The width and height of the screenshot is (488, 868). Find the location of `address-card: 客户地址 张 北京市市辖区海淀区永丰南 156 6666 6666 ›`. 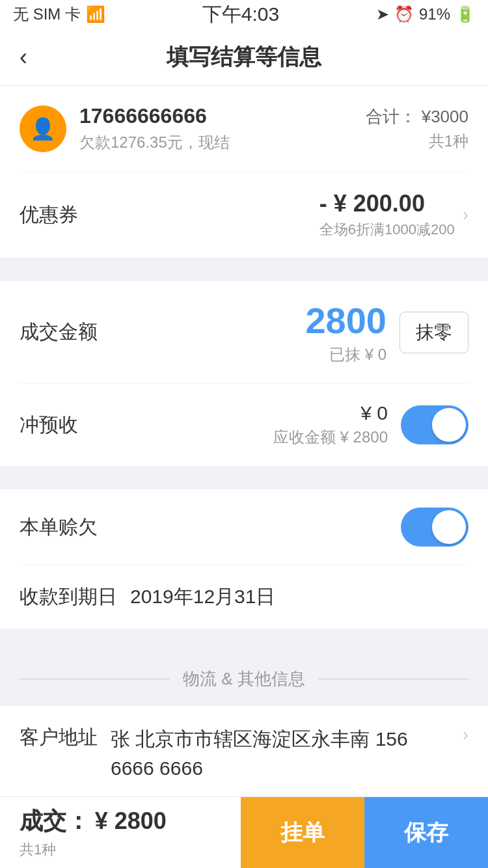

address-card: 客户地址 张 北京市市辖区海淀区永丰南 156 6666 6666 › is located at coordinates (244, 753).